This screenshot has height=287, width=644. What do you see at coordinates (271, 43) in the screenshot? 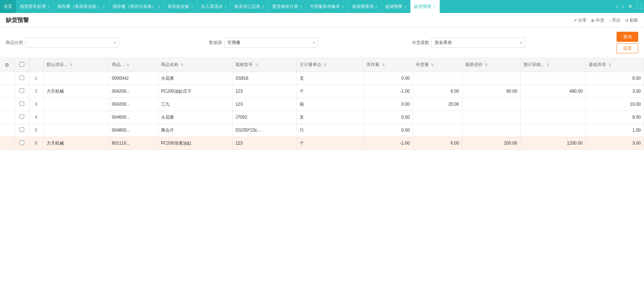
I see `datasource-select: 可用量 ▾` at bounding box center [271, 43].